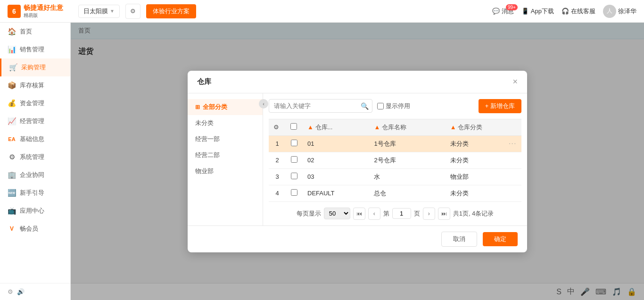  I want to click on row2-cb, so click(294, 160).